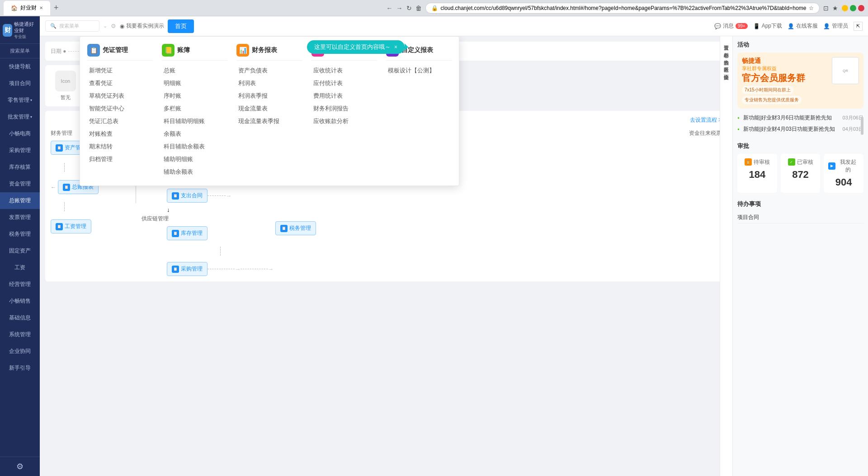 Image resolution: width=868 pixels, height=476 pixels. What do you see at coordinates (726, 71) in the screenshot?
I see `rql-desktop-shortcut: 桌面快捷` at bounding box center [726, 71].